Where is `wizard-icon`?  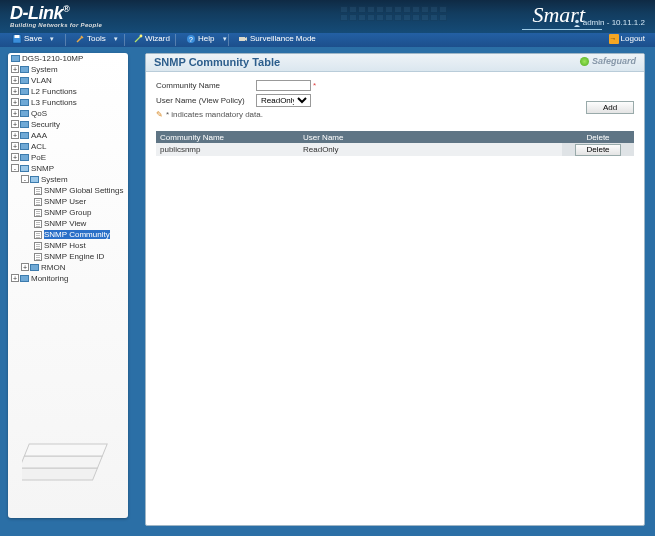
wizard-icon is located at coordinates (138, 39).